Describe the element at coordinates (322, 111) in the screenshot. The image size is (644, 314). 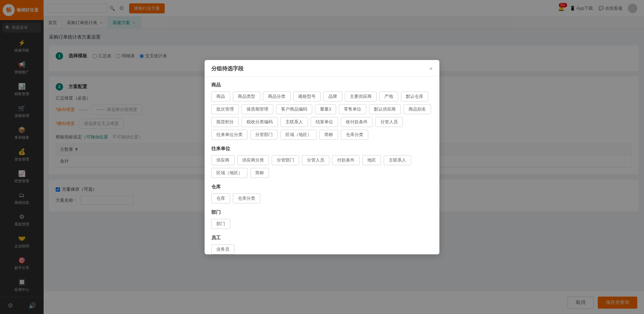
I see `section-product: 商品商品商品类型商品分类规格型号品牌主要供应商产地默认仓库批次管理保质期管理客户…` at that location.